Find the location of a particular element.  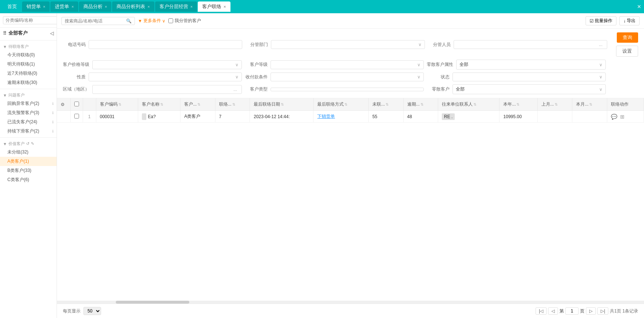

my-customers-checkbox: 我分管的客户 is located at coordinates (185, 21).